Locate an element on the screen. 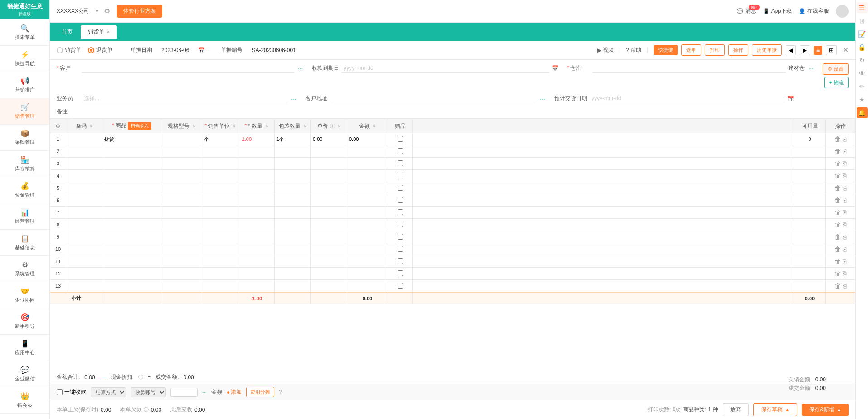  form-close-button: ✕ is located at coordinates (846, 50).